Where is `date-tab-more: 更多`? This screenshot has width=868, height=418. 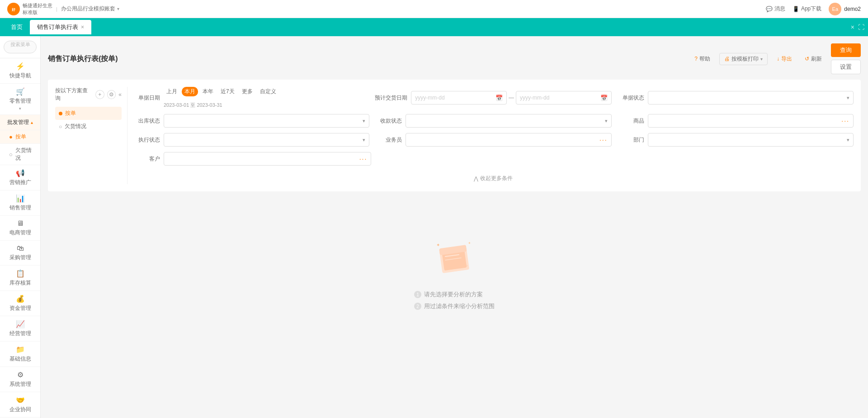
date-tab-more: 更多 is located at coordinates (247, 91).